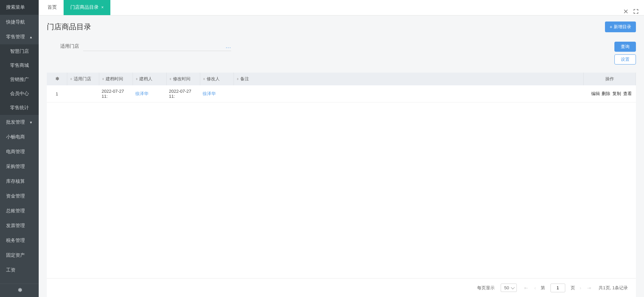 The image size is (644, 297). Describe the element at coordinates (20, 65) in the screenshot. I see `sidebar-item-label: 零售商城` at that location.